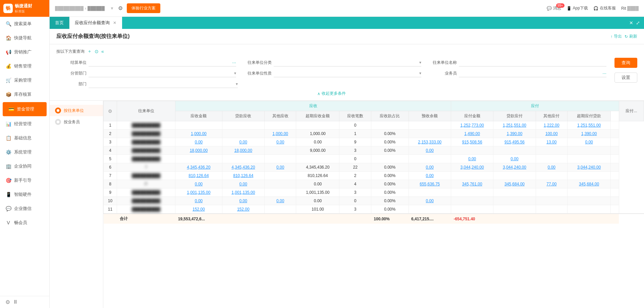  I want to click on close-tab-button: ✕, so click(631, 23).